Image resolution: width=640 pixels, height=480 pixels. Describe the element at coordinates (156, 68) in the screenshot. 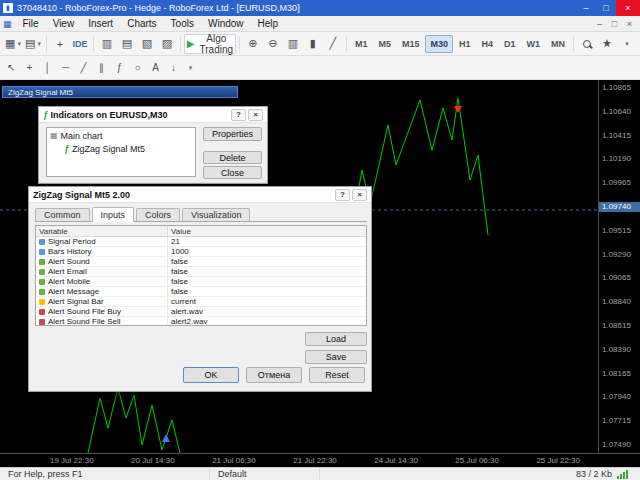

I see `draw-tool-button: A` at that location.